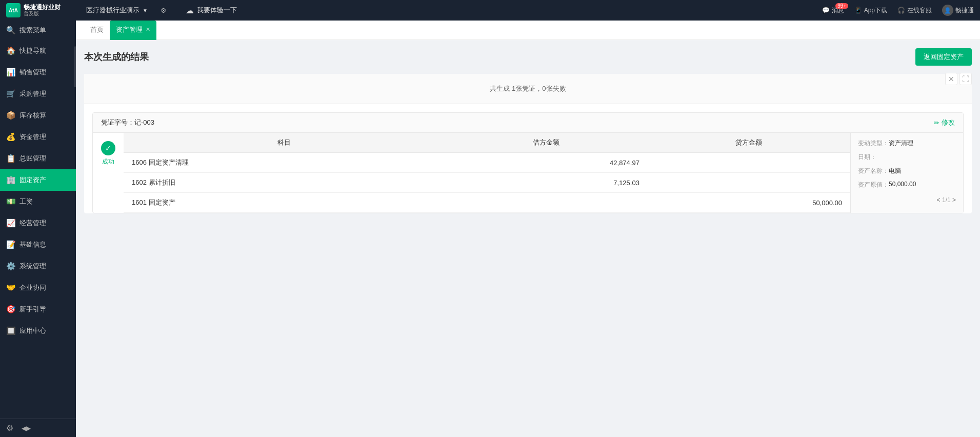 This screenshot has width=980, height=437. Describe the element at coordinates (11, 331) in the screenshot. I see `app-center-icon: 🔲` at that location.